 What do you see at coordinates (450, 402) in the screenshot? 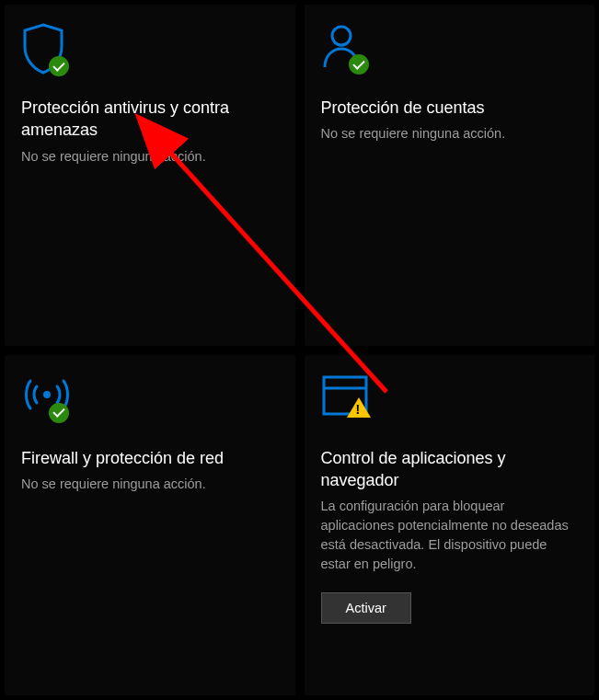
I see `browser-icon` at bounding box center [450, 402].